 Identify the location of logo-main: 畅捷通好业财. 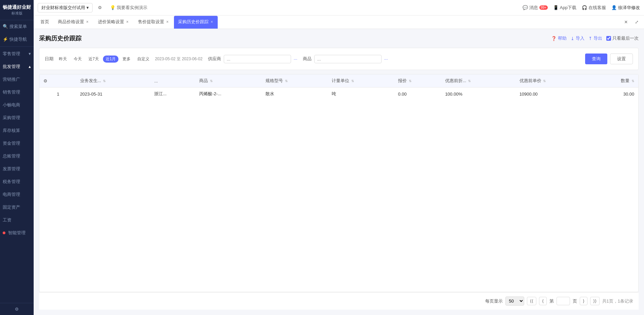
(17, 7).